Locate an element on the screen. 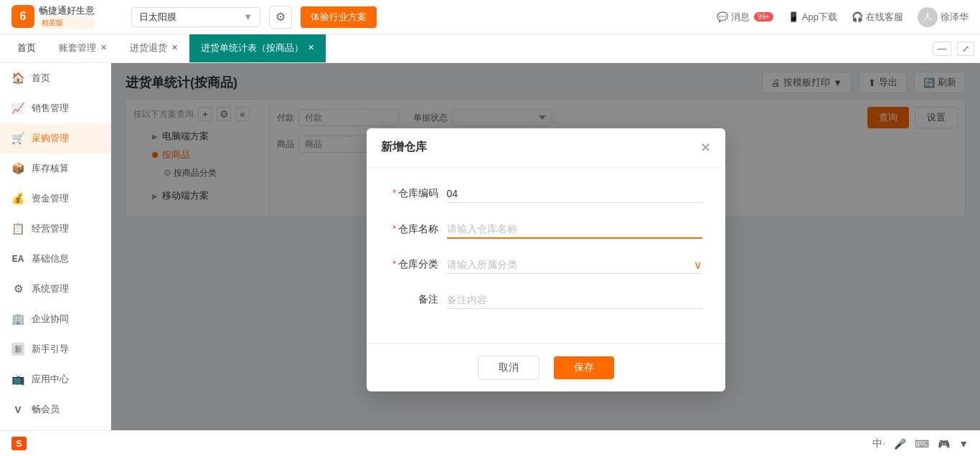  save-btn: 保存 is located at coordinates (584, 368).